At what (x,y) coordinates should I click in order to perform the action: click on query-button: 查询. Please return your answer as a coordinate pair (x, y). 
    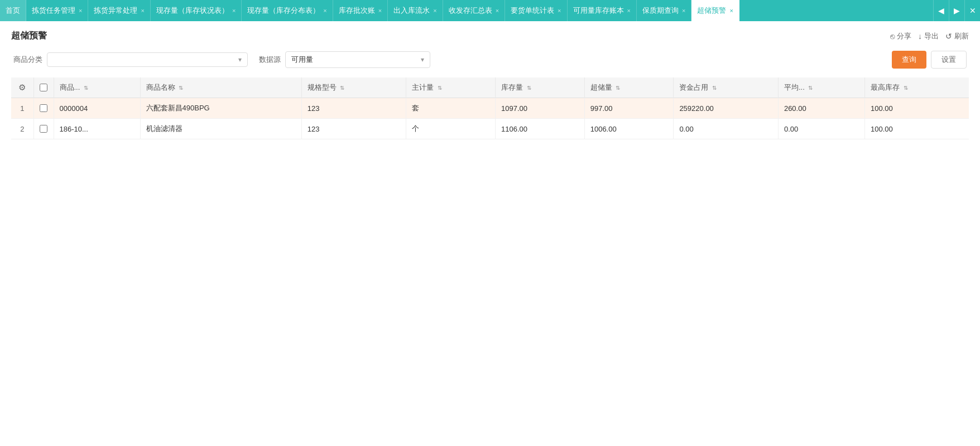
    Looking at the image, I should click on (909, 60).